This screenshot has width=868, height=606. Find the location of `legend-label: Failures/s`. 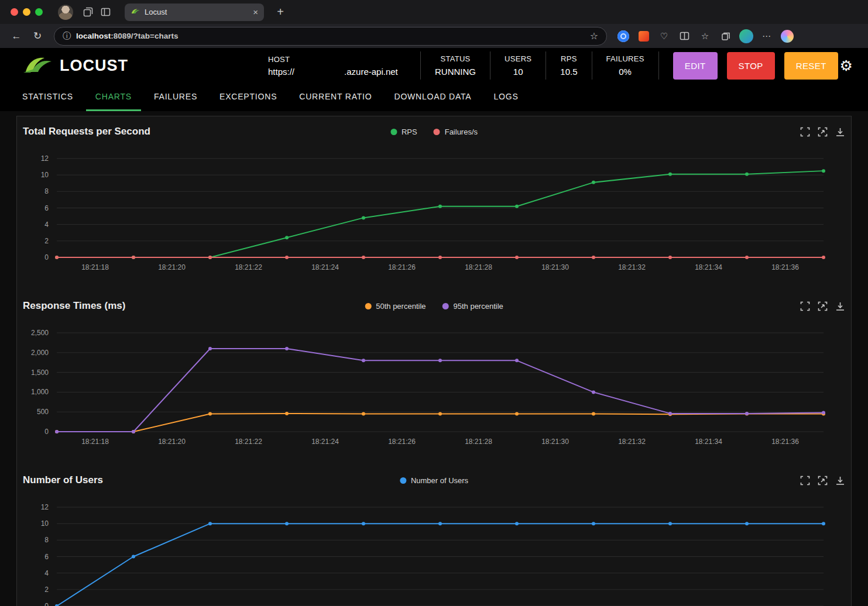

legend-label: Failures/s is located at coordinates (461, 132).